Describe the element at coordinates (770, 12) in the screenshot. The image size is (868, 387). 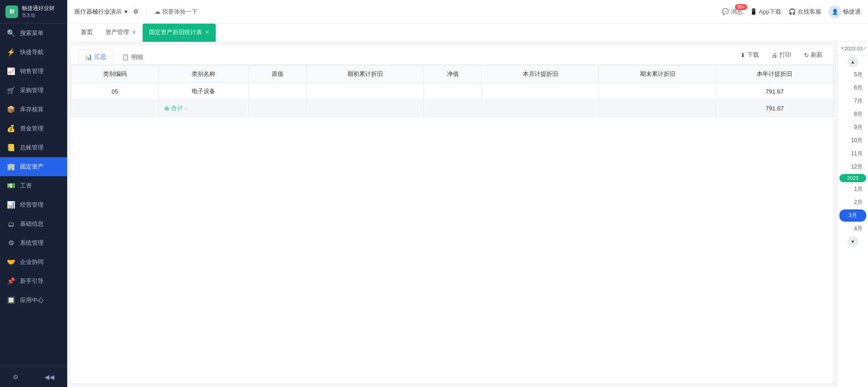
I see `app-label: App下载` at that location.